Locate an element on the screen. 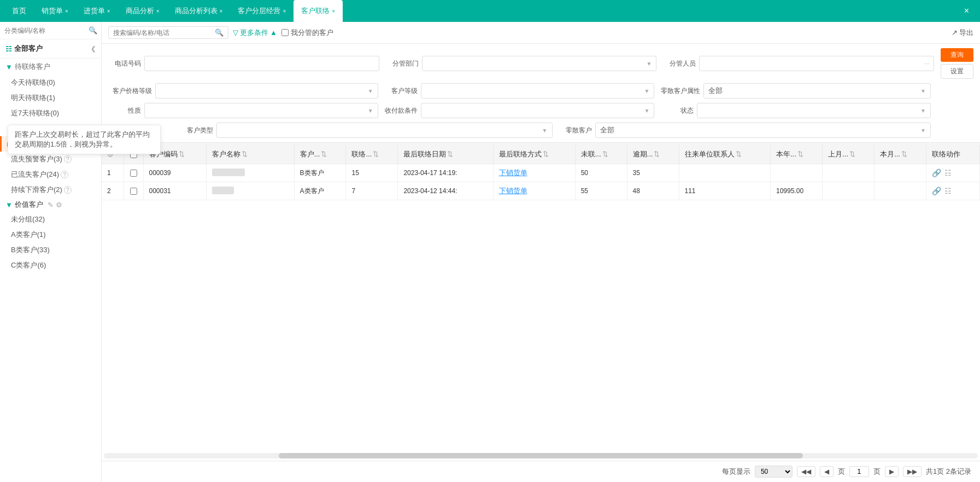 The width and height of the screenshot is (980, 482). row2-related: 111 is located at coordinates (725, 191).